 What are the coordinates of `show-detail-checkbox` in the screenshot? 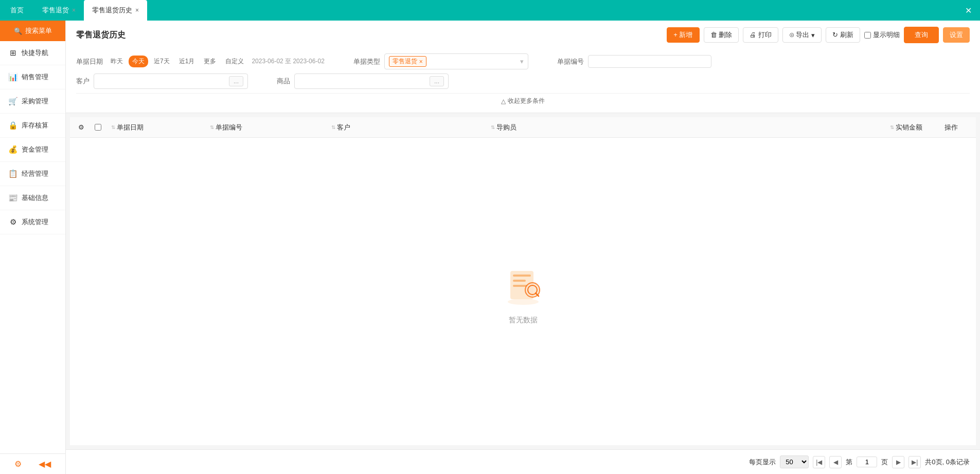 It's located at (867, 35).